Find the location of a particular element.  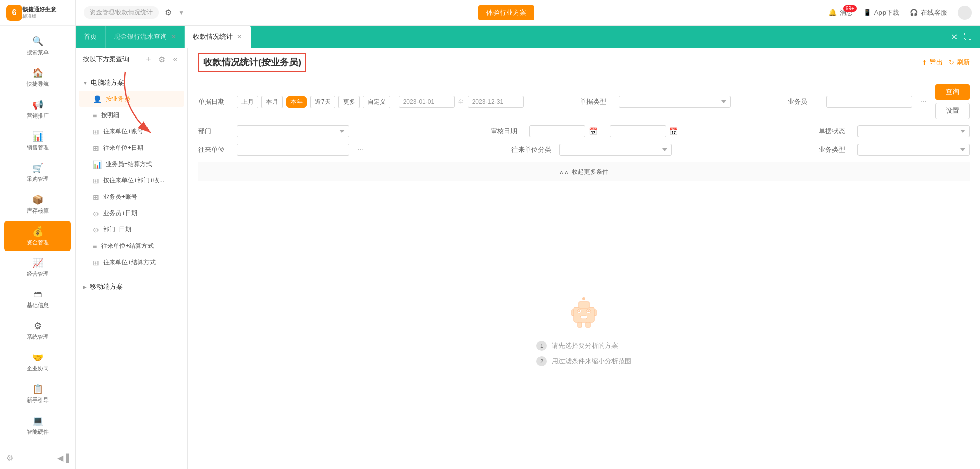

tab-collection: 收款情况统计 ✕ is located at coordinates (217, 37).